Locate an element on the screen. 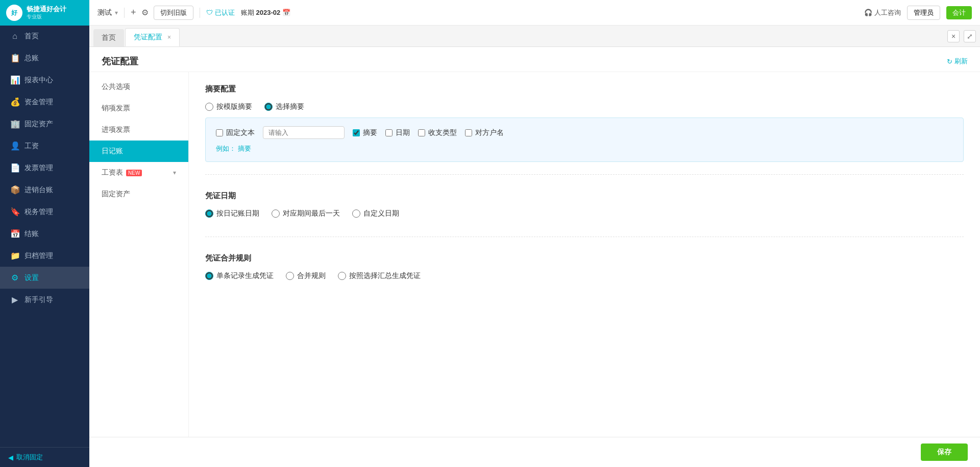 This screenshot has height=467, width=980. switch-version-button: 切到旧版 is located at coordinates (174, 13).